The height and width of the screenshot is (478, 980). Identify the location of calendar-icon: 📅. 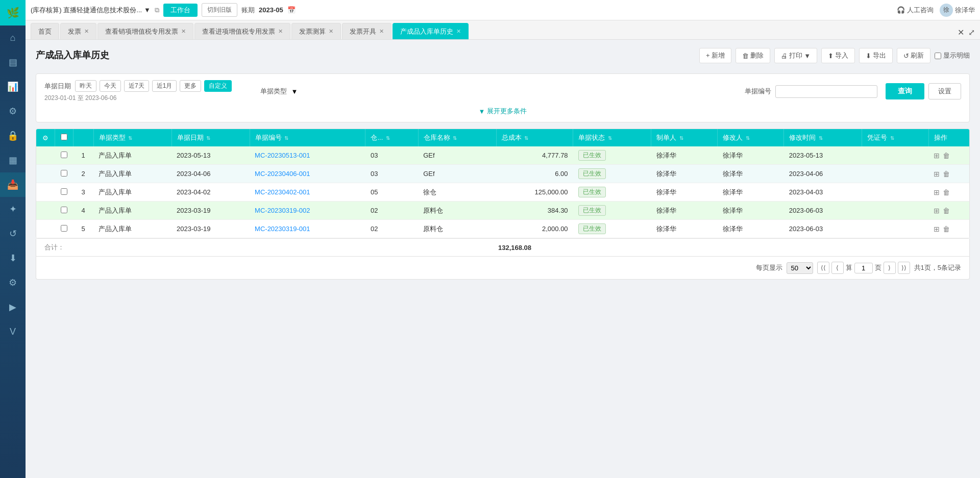
(291, 10).